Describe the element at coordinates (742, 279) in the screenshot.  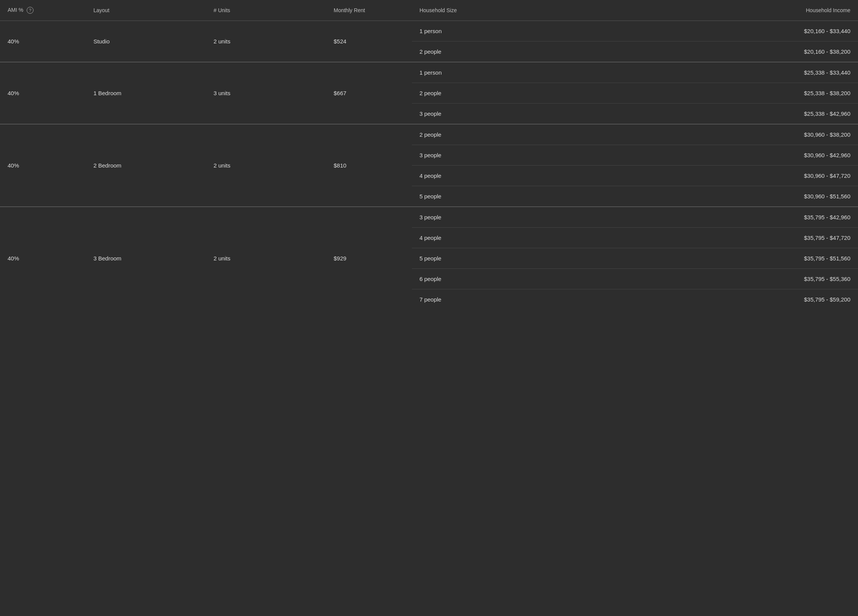
I see `hh-income-cell: $35,795 - $55,360` at that location.